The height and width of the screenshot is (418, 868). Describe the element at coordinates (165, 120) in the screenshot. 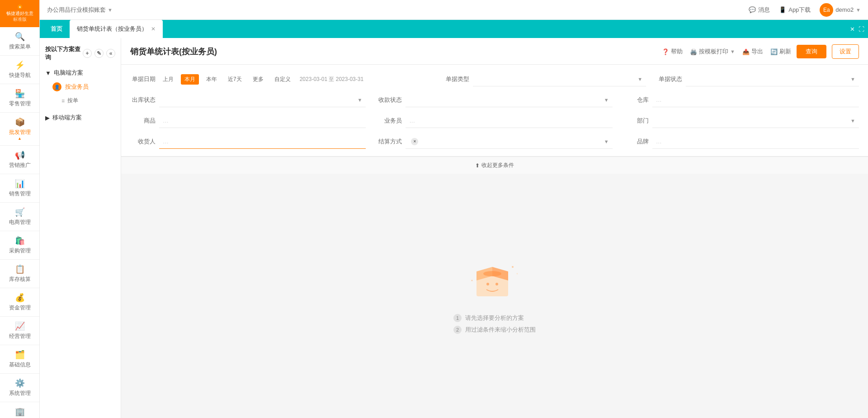

I see `goods-dots: …` at that location.